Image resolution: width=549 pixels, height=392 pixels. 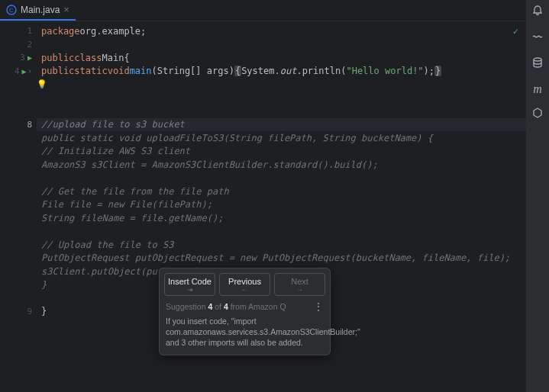 What do you see at coordinates (189, 284) in the screenshot?
I see `insert-code-button: Insert Code⇥` at bounding box center [189, 284].